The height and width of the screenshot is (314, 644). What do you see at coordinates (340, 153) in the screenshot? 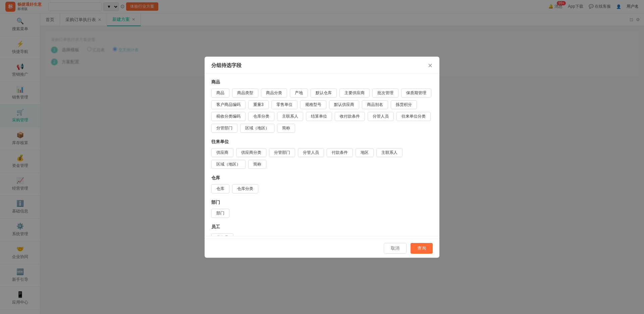
I see `field-tag-pay-terms: 付款条件` at bounding box center [340, 153].